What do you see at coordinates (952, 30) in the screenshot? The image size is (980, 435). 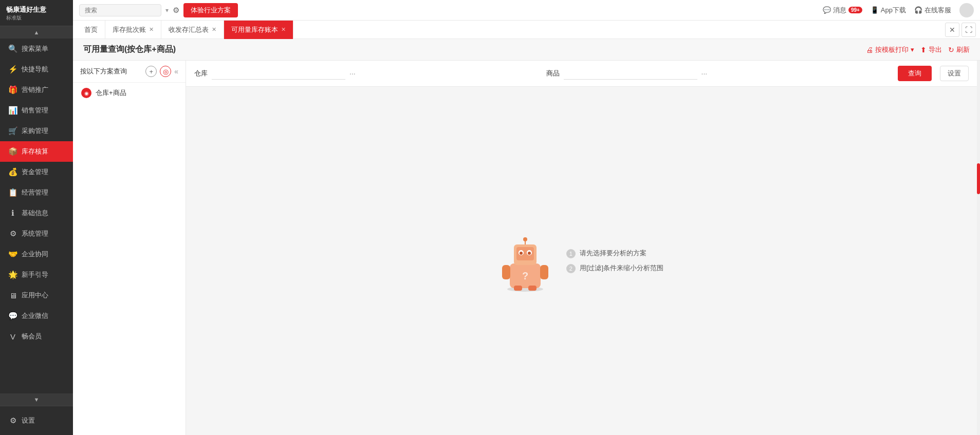 I see `close-tab-window-btn: ✕` at bounding box center [952, 30].